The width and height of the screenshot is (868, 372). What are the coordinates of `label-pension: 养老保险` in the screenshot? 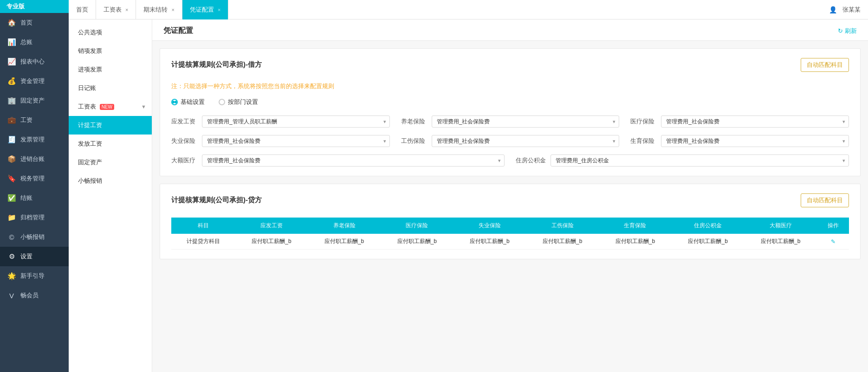 It's located at (414, 122).